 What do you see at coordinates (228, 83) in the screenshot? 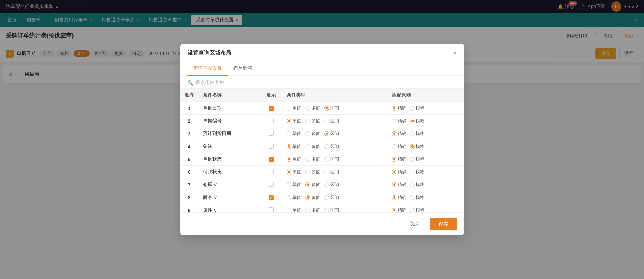
I see `search-input` at bounding box center [228, 83].